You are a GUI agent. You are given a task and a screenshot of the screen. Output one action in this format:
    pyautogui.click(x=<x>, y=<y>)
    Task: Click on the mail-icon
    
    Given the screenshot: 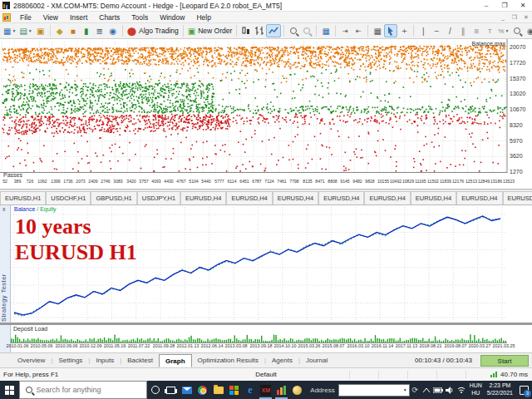 What is the action you would take?
    pyautogui.click(x=186, y=390)
    